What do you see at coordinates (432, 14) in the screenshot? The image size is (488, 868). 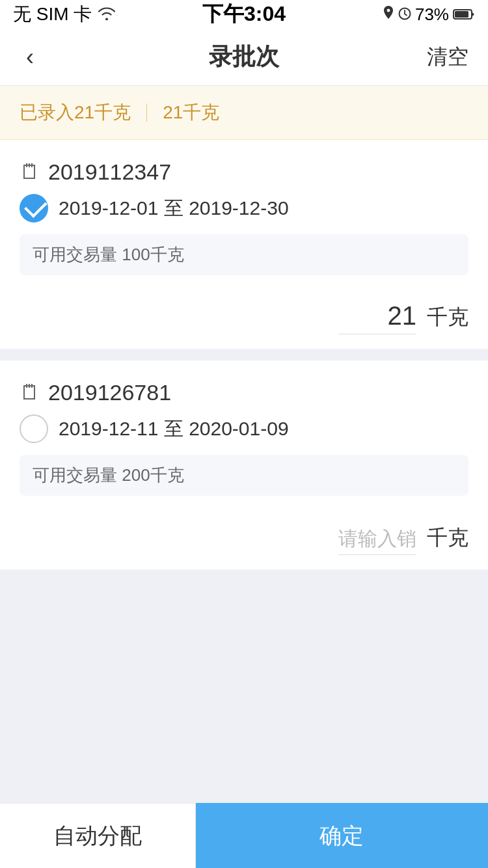 I see `battery-percent: 73%` at bounding box center [432, 14].